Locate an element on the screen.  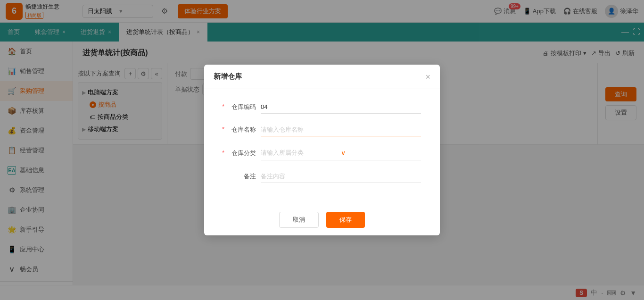
name-input is located at coordinates (341, 130).